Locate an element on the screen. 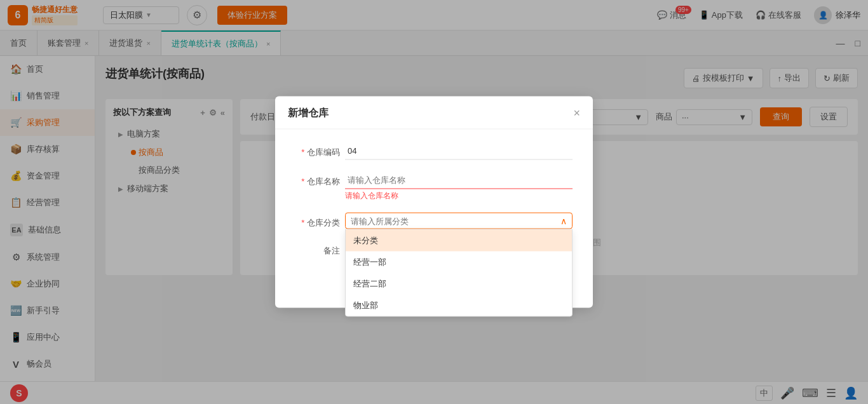 The width and height of the screenshot is (868, 404). modal-body: * 仓库编码 * 仓库名称 请输入仓库名称 * 仓库分类 is located at coordinates (434, 201).